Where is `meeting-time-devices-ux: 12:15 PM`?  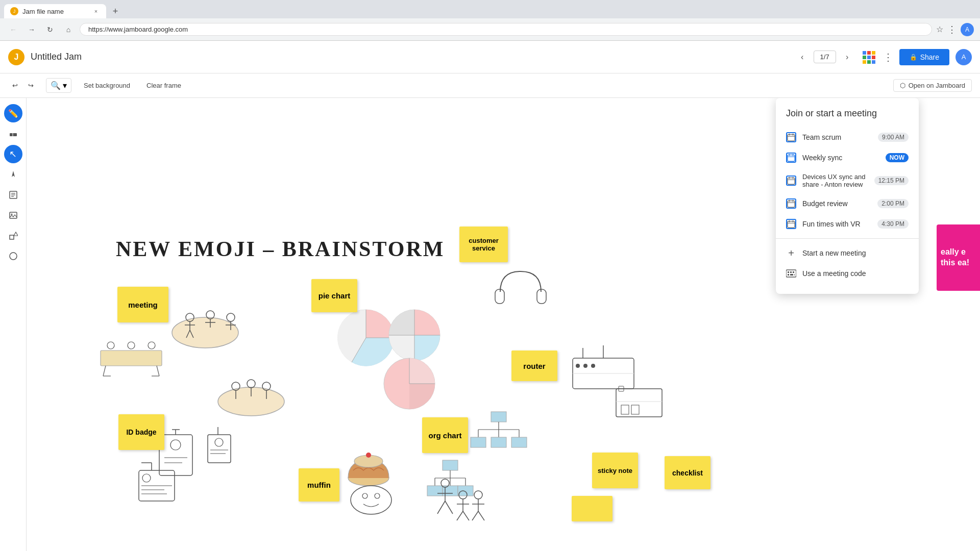 meeting-time-devices-ux: 12:15 PM is located at coordinates (891, 181).